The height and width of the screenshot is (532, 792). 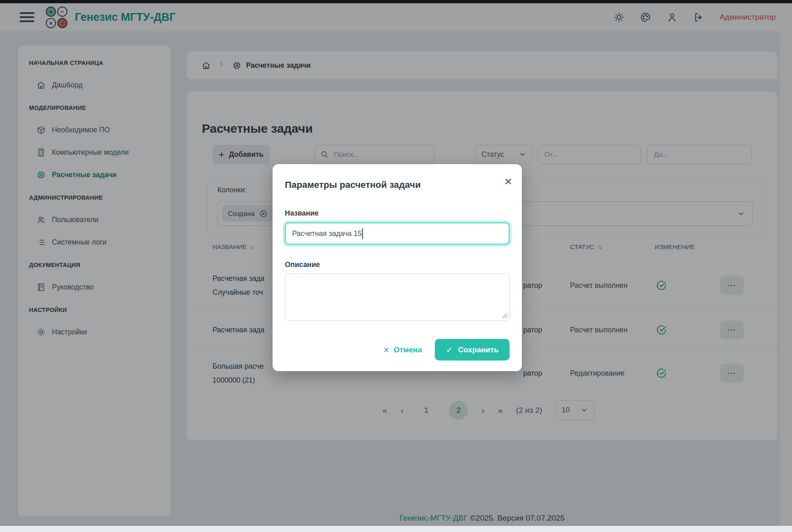 What do you see at coordinates (397, 268) in the screenshot?
I see `task-parameters-modal: Параметры расчетной задачи × Название Ра…` at bounding box center [397, 268].